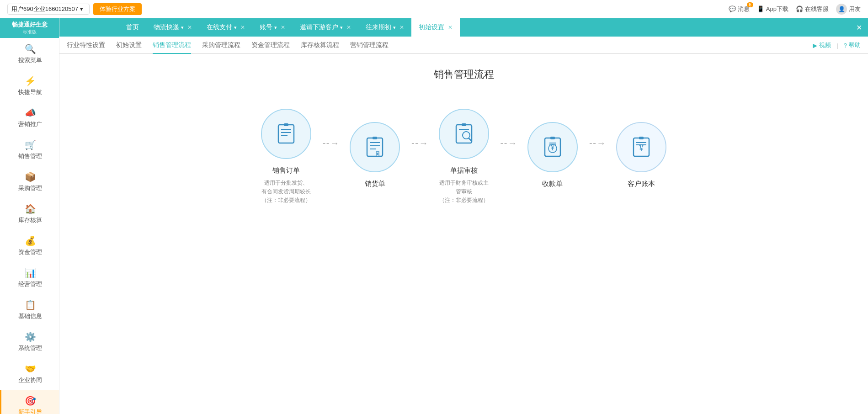  What do you see at coordinates (30, 81) in the screenshot?
I see `quick-icon: ⚡` at bounding box center [30, 81].